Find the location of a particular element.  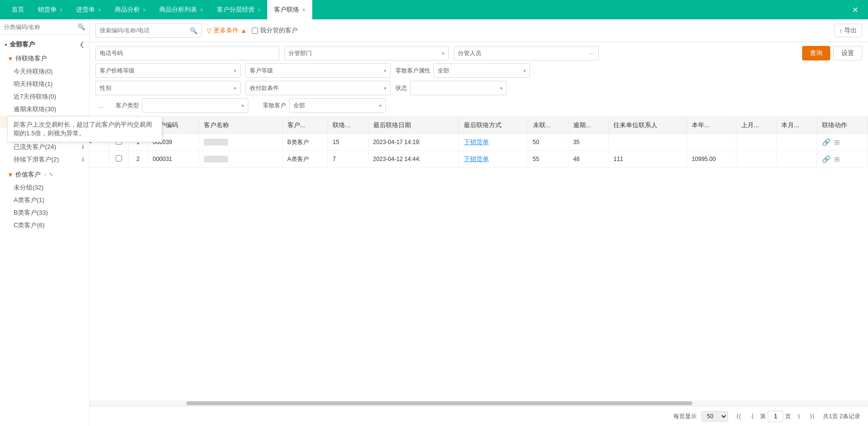

nav-close-product-list: × is located at coordinates (201, 10).